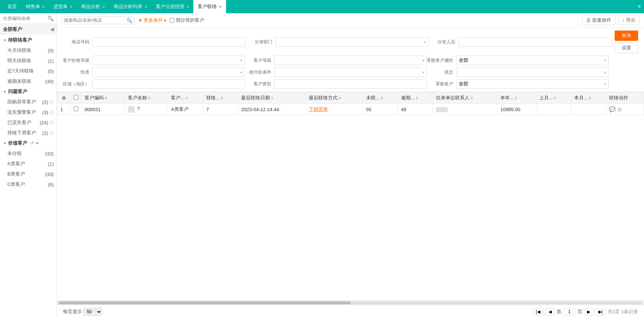 The image size is (644, 318). What do you see at coordinates (532, 60) in the screenshot?
I see `filter-input-scatter-attr: 全部 ▾` at bounding box center [532, 60].